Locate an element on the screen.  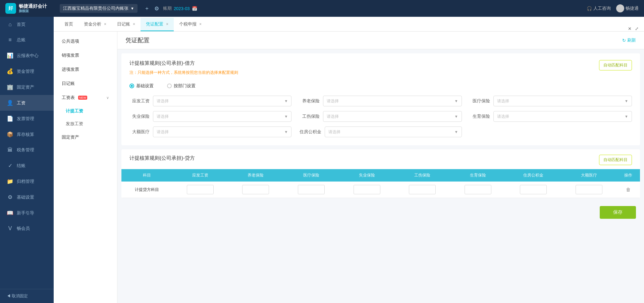
sidebar-item-reports: 📊 云报表中心 is located at coordinates (27, 56).